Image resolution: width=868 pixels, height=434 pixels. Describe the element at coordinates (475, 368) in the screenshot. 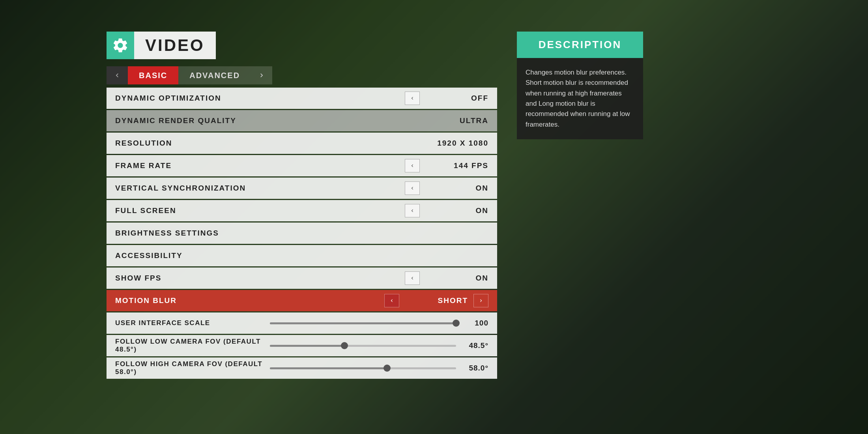

I see `value-follow-high-fov: 58.0°` at that location.